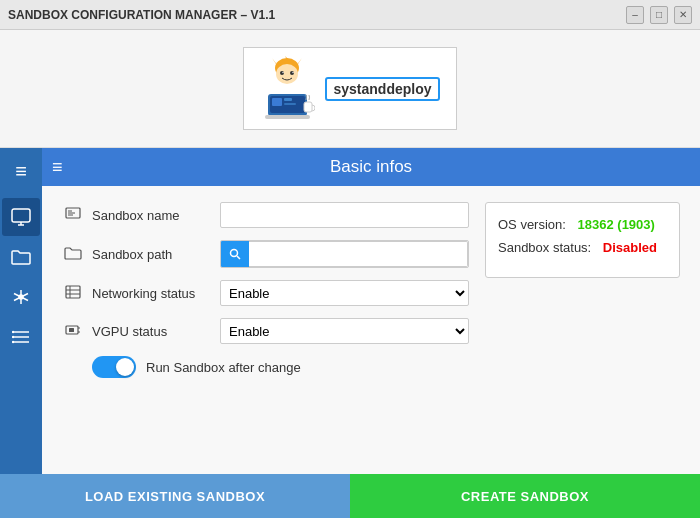 This screenshot has height=518, width=700. What do you see at coordinates (350, 88) in the screenshot?
I see `logo-box: systanddeploy` at bounding box center [350, 88].